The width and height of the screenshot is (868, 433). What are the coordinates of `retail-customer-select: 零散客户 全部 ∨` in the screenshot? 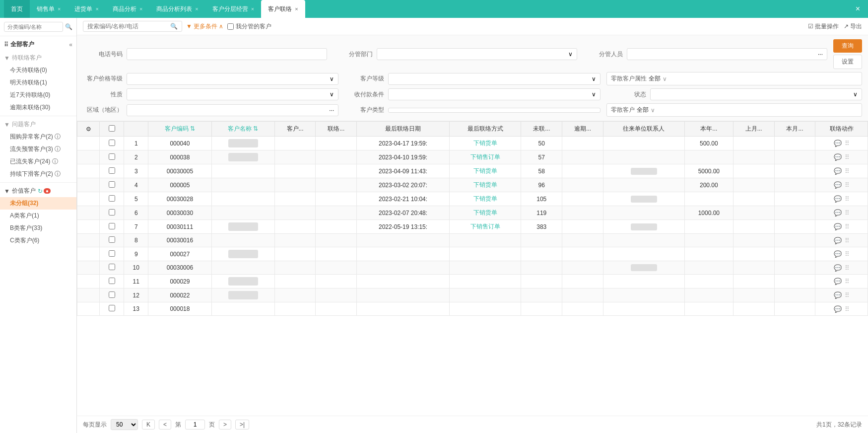 It's located at (734, 110).